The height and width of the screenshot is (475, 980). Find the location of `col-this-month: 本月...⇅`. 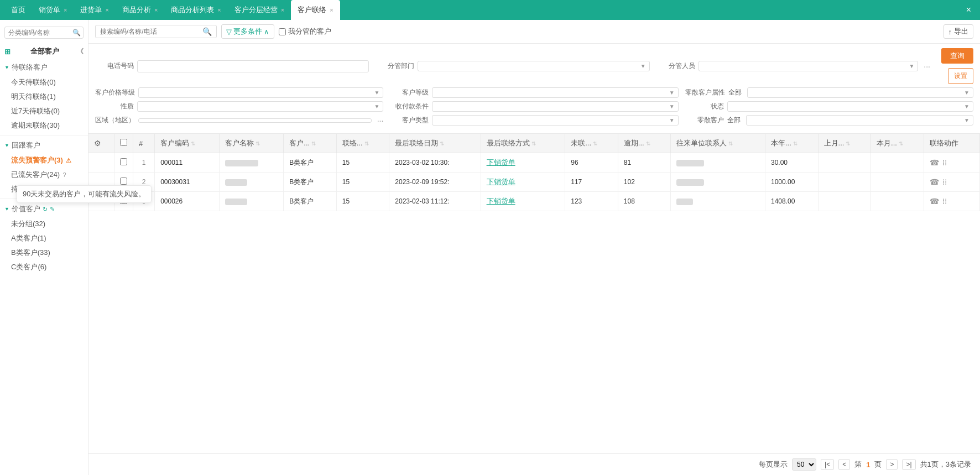

col-this-month: 本月...⇅ is located at coordinates (898, 144).